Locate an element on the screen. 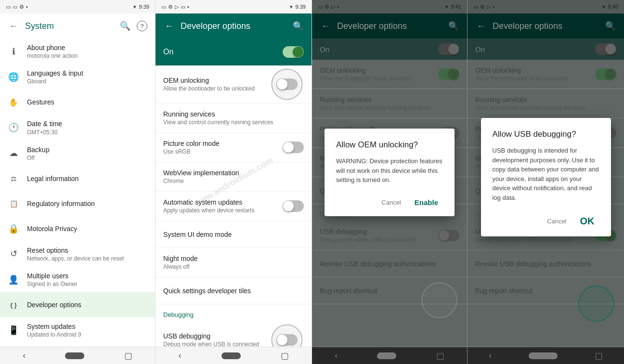  legal-icon: ⚖ is located at coordinates (13, 179).